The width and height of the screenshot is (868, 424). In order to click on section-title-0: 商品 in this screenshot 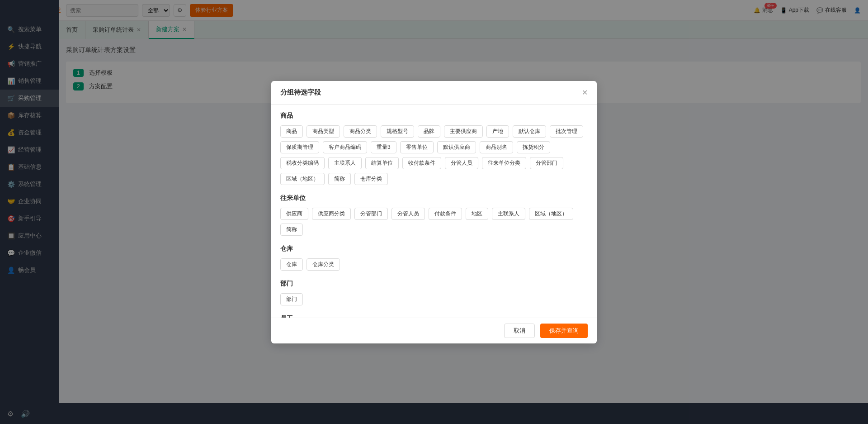, I will do `click(434, 116)`.